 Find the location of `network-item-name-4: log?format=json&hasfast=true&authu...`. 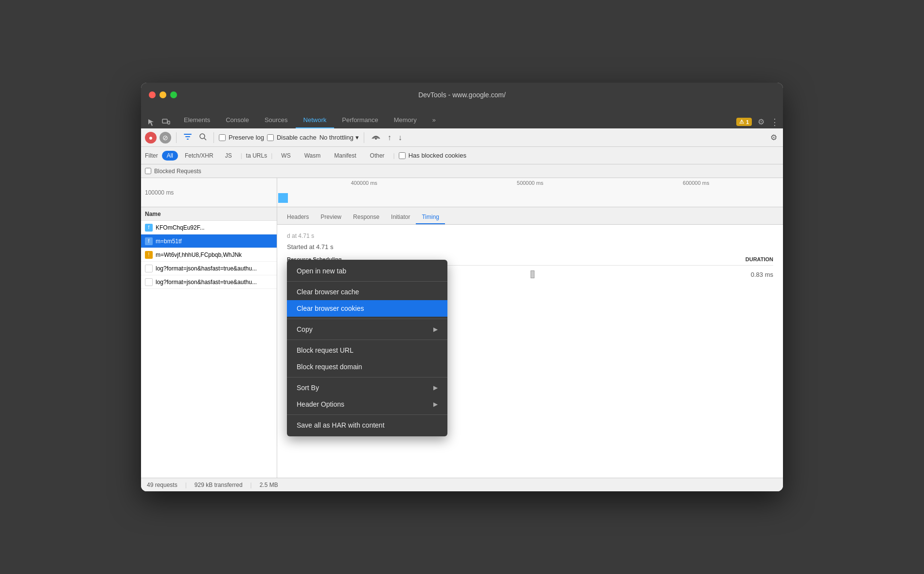

network-item-name-4: log?format=json&hasfast=true&authu... is located at coordinates (206, 269).